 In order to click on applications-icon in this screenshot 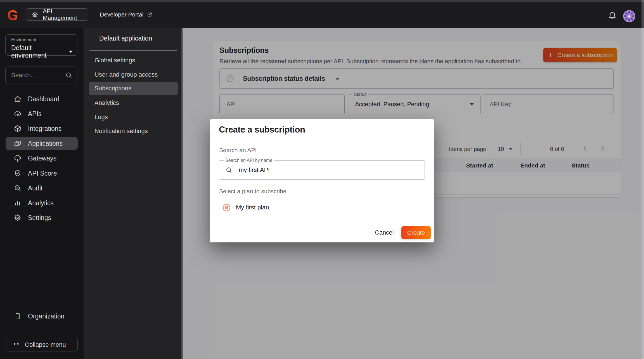, I will do `click(18, 143)`.